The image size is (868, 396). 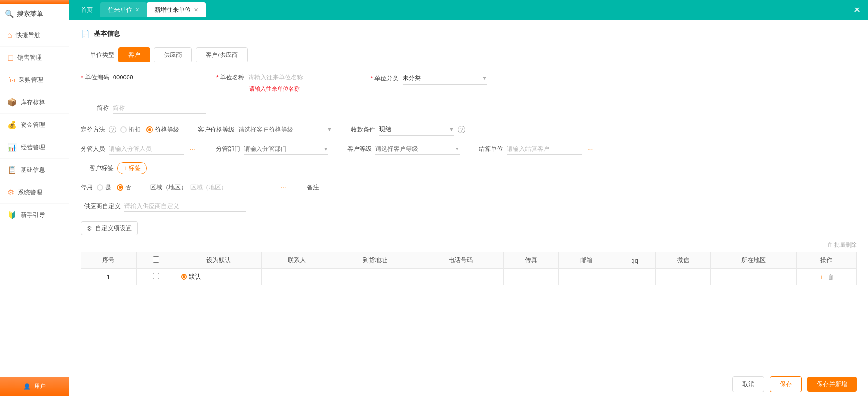 What do you see at coordinates (469, 149) in the screenshot?
I see `manager-row: 分管人员 ··· 分管部门 ▼ 客户等级 ▼` at bounding box center [469, 149].